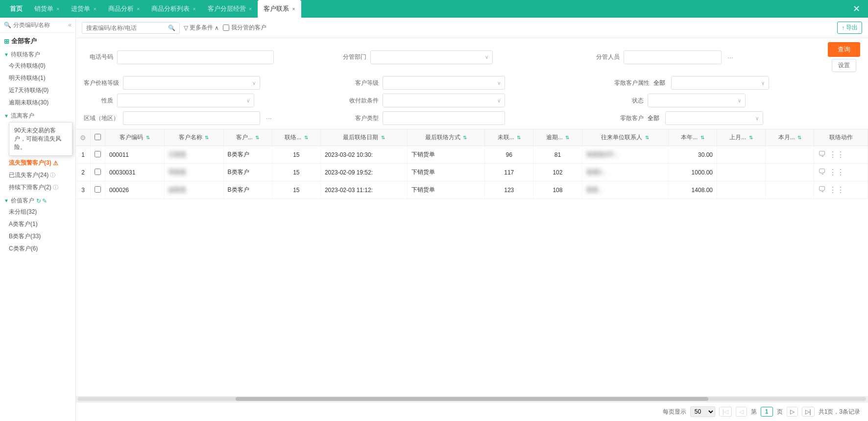  I want to click on search-submit-icon: 🔍, so click(171, 28).